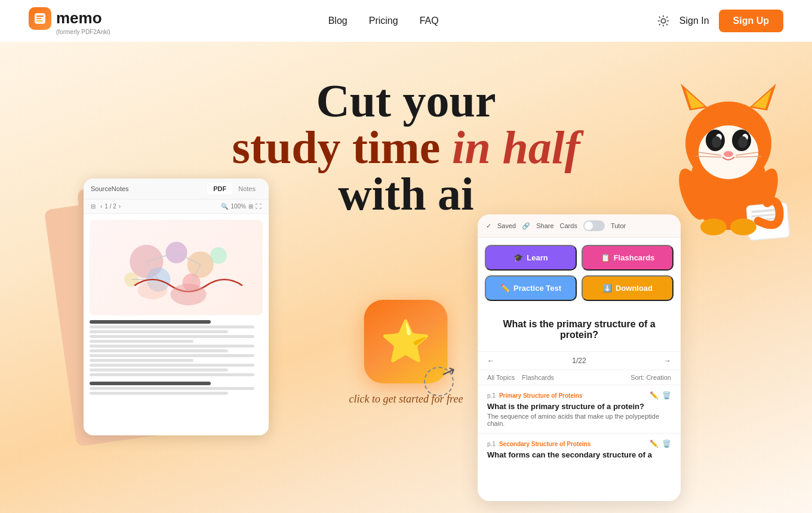 The width and height of the screenshot is (812, 513). I want to click on right-panel-top: ✓ Saved 🔗 Share Cards Tutor, so click(579, 226).